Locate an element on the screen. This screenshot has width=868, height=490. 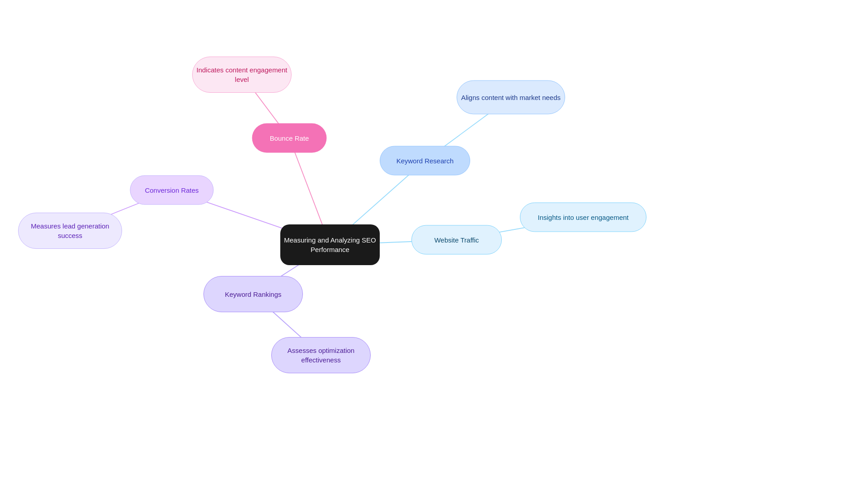
node-label-aligns-content: Aligns content with market needs is located at coordinates (511, 98).